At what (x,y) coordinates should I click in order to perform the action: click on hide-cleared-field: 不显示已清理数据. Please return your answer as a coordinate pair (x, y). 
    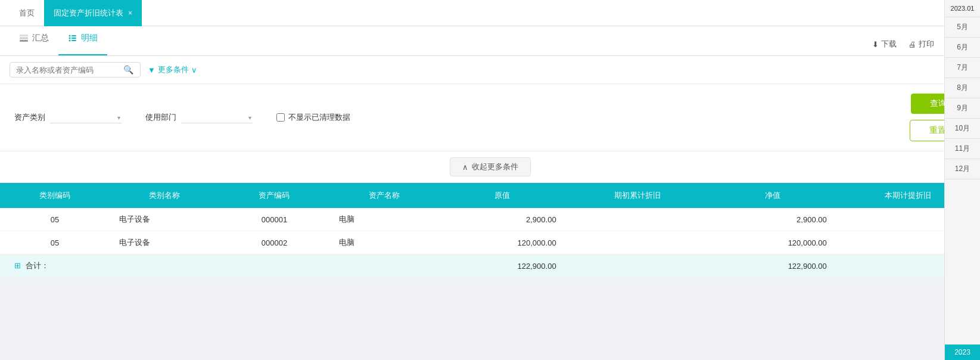
    Looking at the image, I should click on (313, 117).